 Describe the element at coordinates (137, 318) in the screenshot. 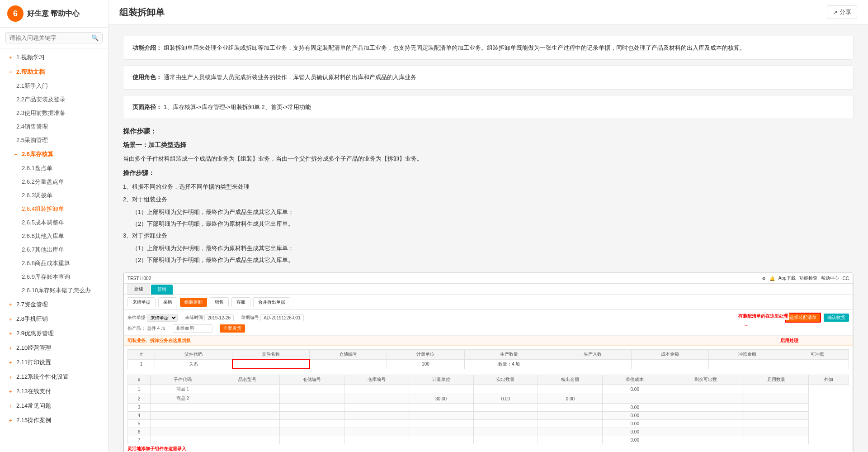

I see `form-label-type: 来缔单据` at that location.